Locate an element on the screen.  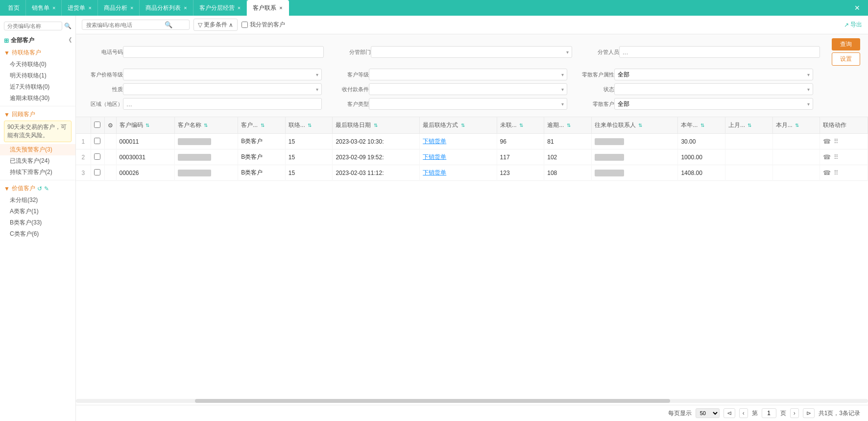
chevron-down-icon: ▾ is located at coordinates (317, 74).